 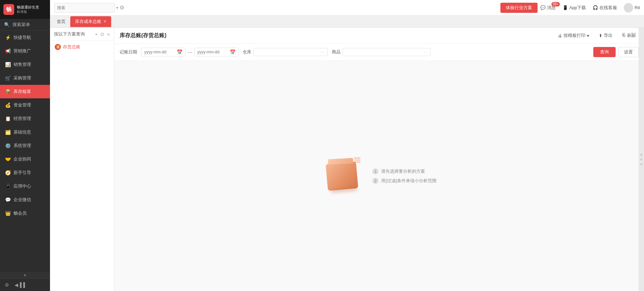 What do you see at coordinates (25, 78) in the screenshot?
I see `sidebar-item-purchase: 🛒 采购管理` at bounding box center [25, 78].